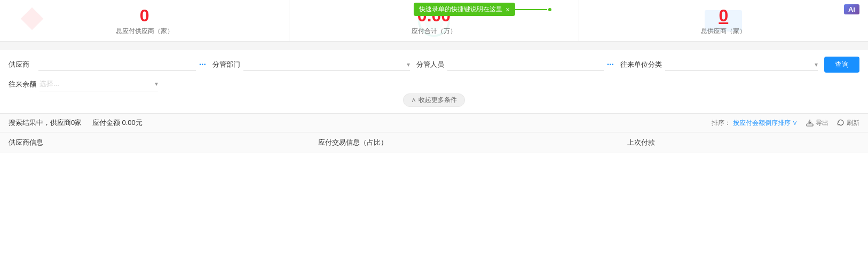 Image resolution: width=868 pixels, height=275 pixels. I want to click on tooltip-dot, so click(550, 10).